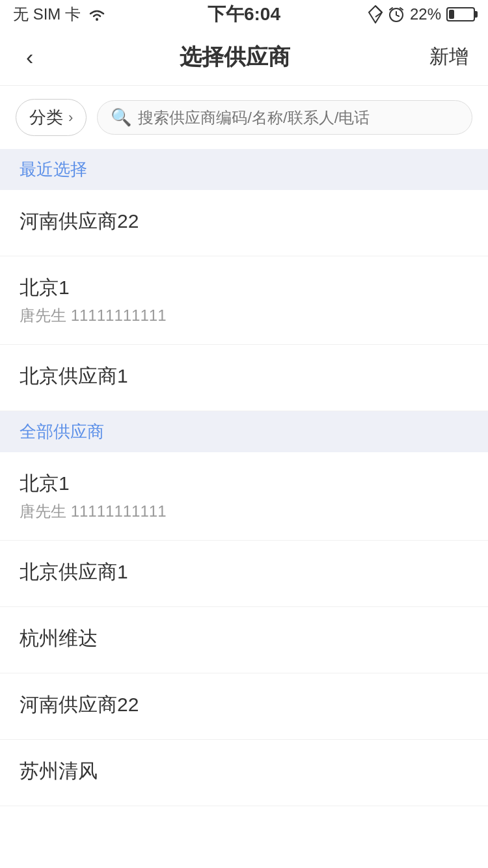  Describe the element at coordinates (244, 376) in the screenshot. I see `item-name-r3: 北京供应商1` at that location.